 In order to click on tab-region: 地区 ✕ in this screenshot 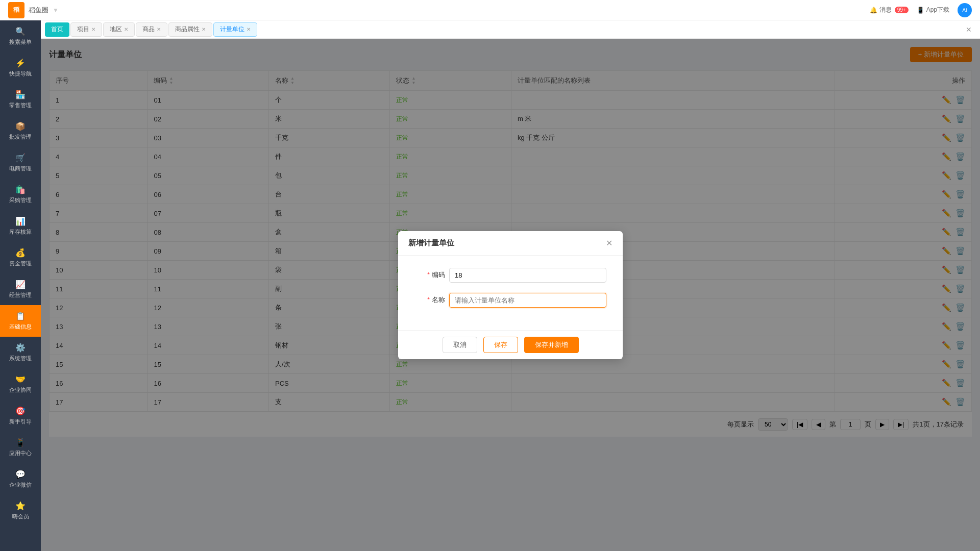, I will do `click(119, 30)`.